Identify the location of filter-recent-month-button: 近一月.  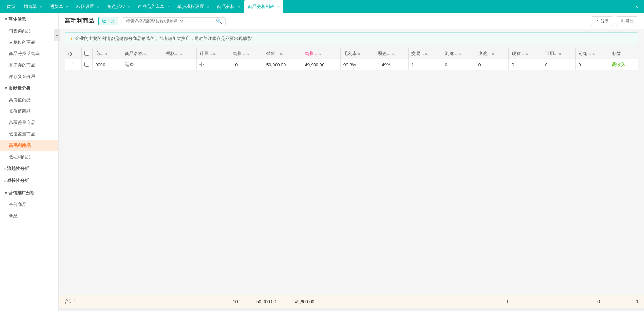
(108, 21).